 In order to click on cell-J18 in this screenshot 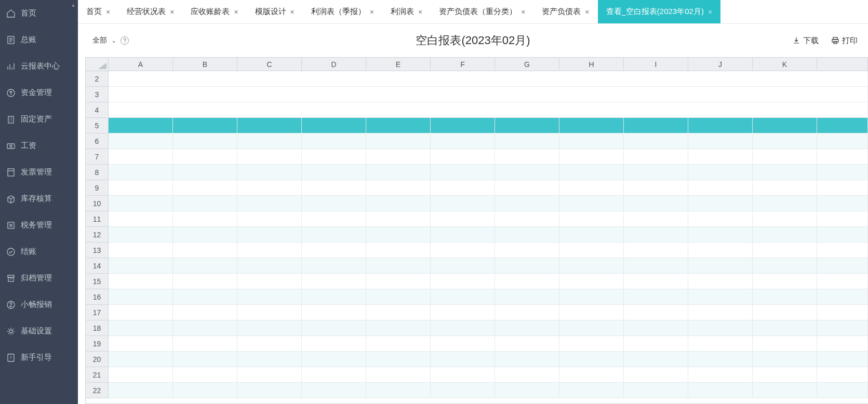, I will do `click(720, 328)`.